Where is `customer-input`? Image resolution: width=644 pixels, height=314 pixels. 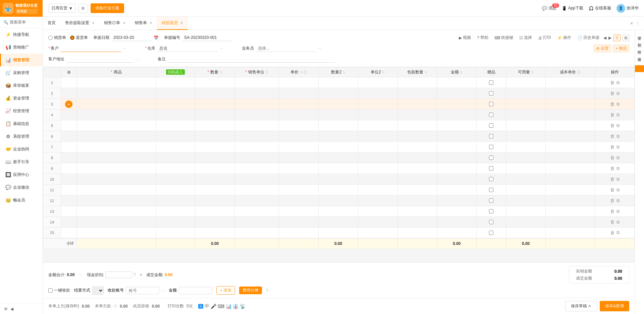
customer-input is located at coordinates (91, 48).